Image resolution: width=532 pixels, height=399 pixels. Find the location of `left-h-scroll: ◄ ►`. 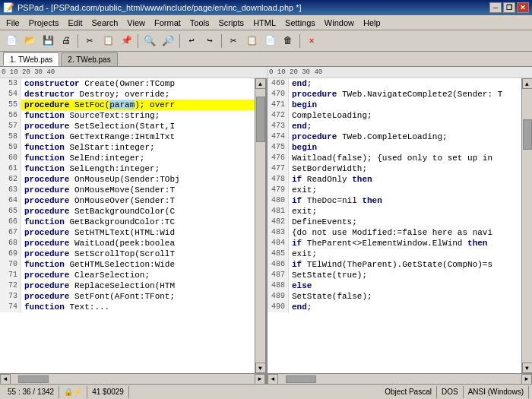

left-h-scroll: ◄ ► is located at coordinates (132, 378).